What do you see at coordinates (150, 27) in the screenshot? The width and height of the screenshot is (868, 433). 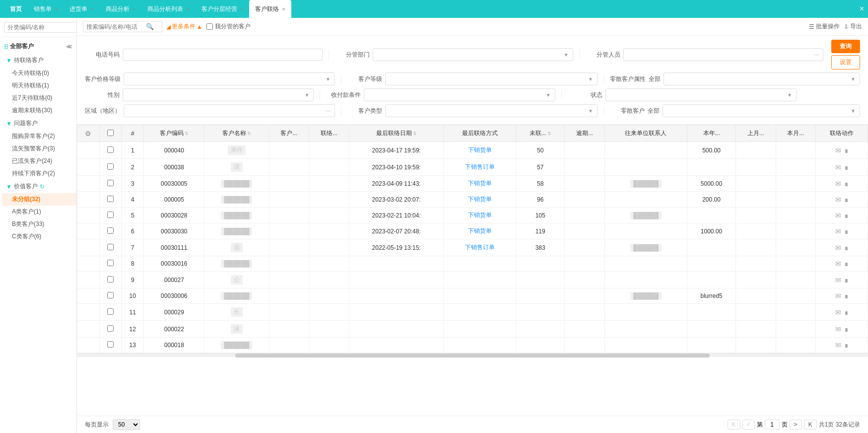 I see `search-icon: 🔍` at bounding box center [150, 27].